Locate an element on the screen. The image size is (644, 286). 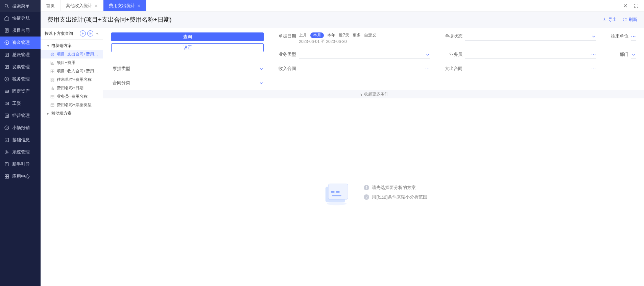
asset-icon is located at coordinates (7, 91).